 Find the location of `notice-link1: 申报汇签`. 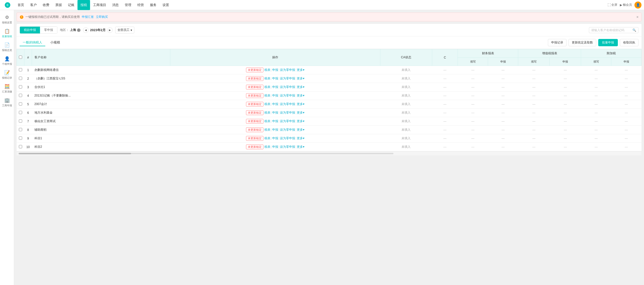

notice-link1: 申报汇签 is located at coordinates (88, 17).